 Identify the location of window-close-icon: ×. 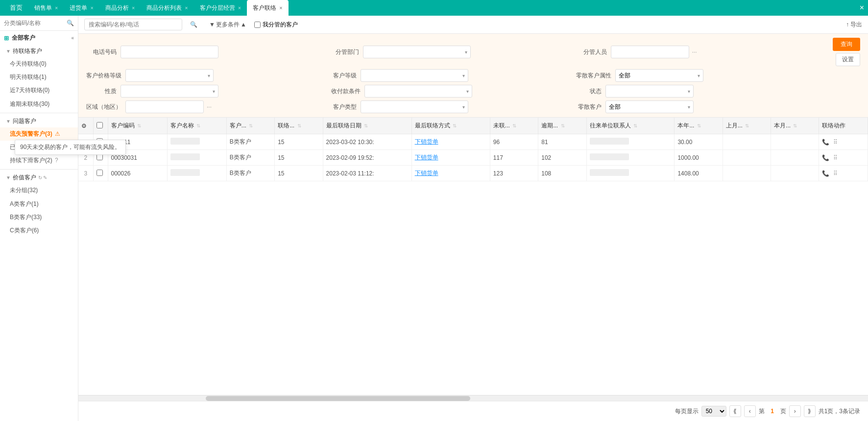
(862, 8).